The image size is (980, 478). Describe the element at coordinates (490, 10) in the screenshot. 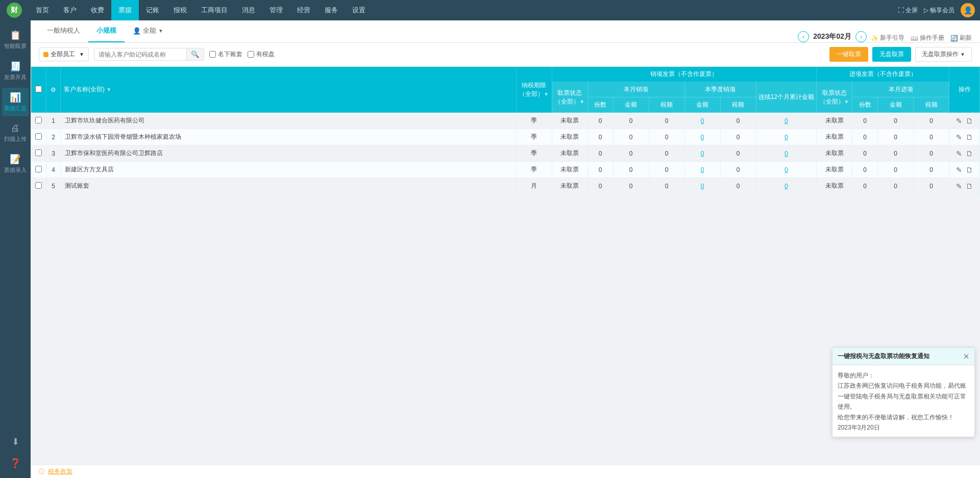

I see `top-navigation: 财 首页 客户 收费 票据 记账 报税 工商项目 消息 管理 经营 服务 设置 …` at that location.